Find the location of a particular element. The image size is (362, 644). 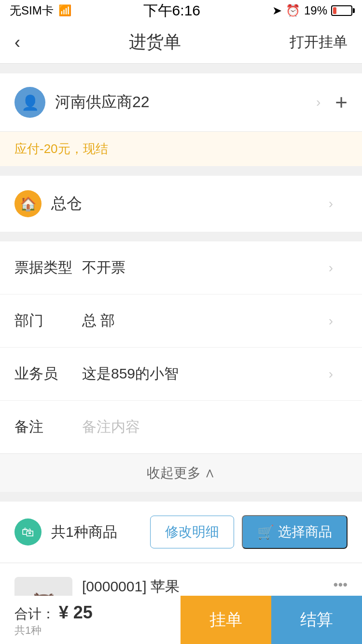

product-title: 苹果 is located at coordinates (165, 586).